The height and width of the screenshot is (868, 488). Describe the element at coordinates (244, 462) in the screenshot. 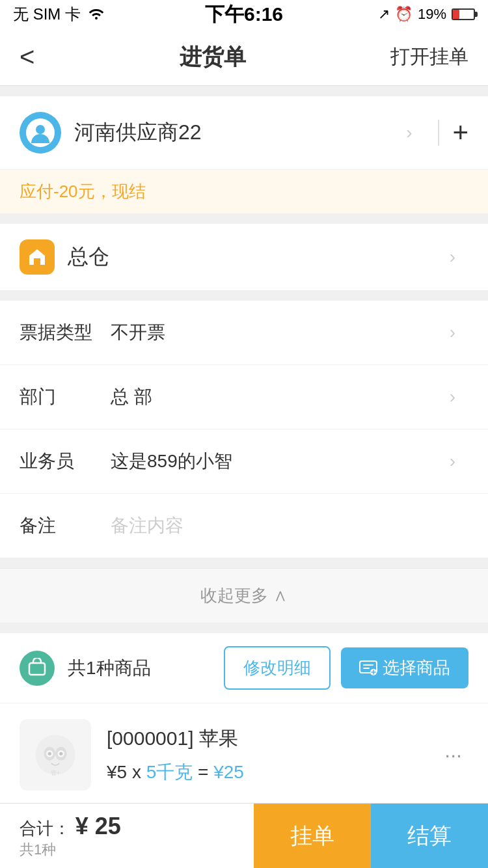

I see `sales-row: 业务员 这是859的小智 ›` at that location.